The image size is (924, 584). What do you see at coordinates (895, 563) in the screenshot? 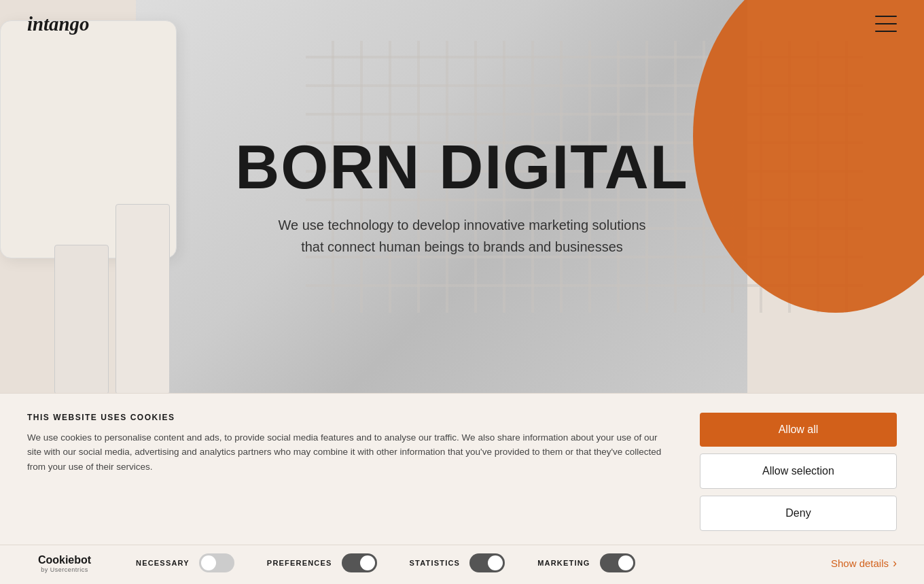
I see `chevron-right-icon: ›` at bounding box center [895, 563].